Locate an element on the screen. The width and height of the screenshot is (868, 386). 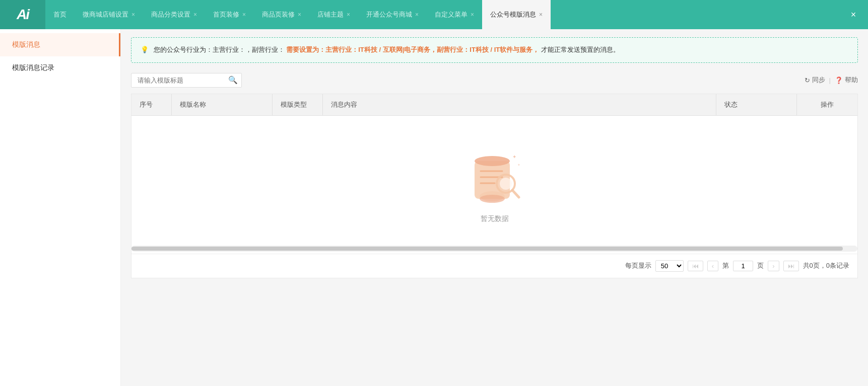
tab-open-mall: 开通公众号商城 × is located at coordinates (392, 15).